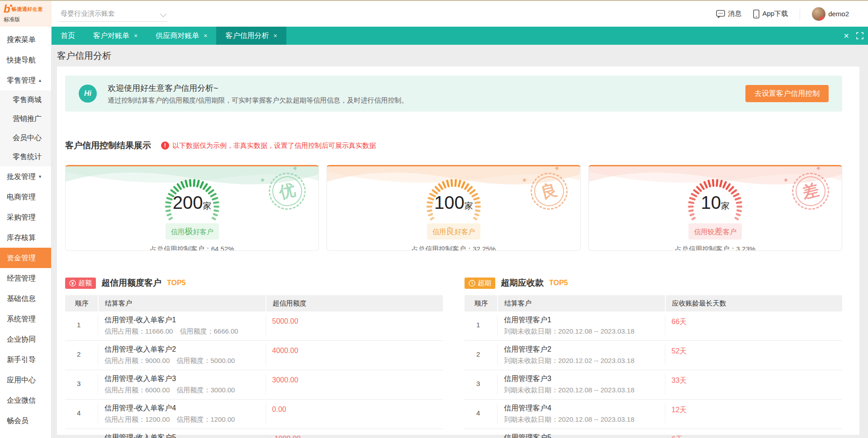 The width and height of the screenshot is (868, 438). Describe the element at coordinates (454, 231) in the screenshot. I see `badge-good-credit: 信用良好客户` at that location.